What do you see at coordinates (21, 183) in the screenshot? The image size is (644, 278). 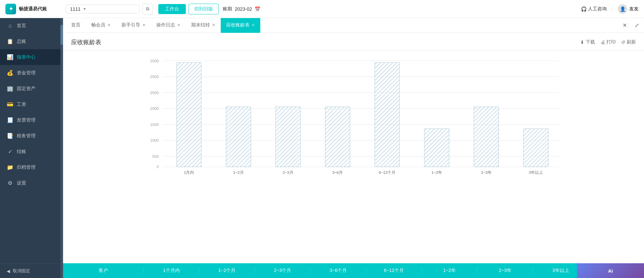 I see `sidebar-label-settings: 设置` at bounding box center [21, 183].